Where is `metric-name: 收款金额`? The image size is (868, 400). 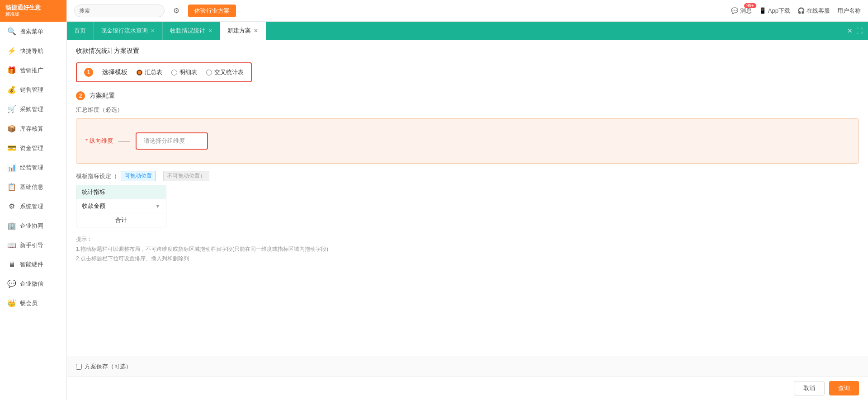 metric-name: 收款金额 is located at coordinates (94, 206).